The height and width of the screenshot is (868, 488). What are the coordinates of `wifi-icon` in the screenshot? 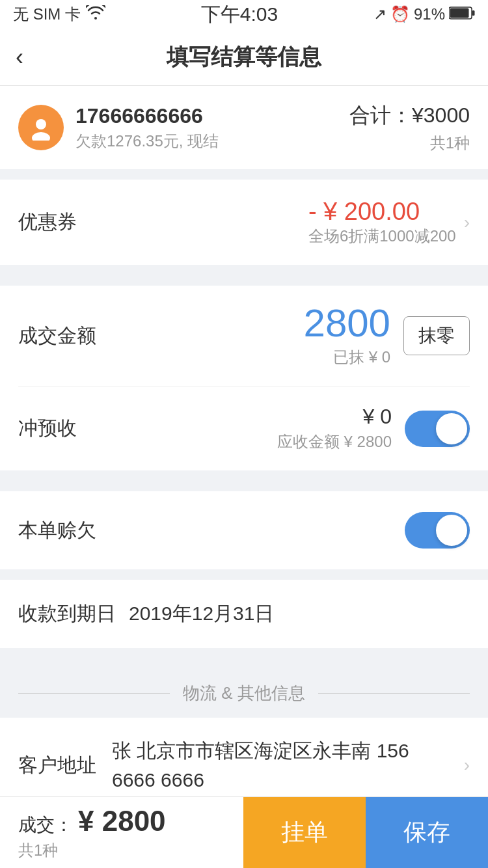 It's located at (96, 14).